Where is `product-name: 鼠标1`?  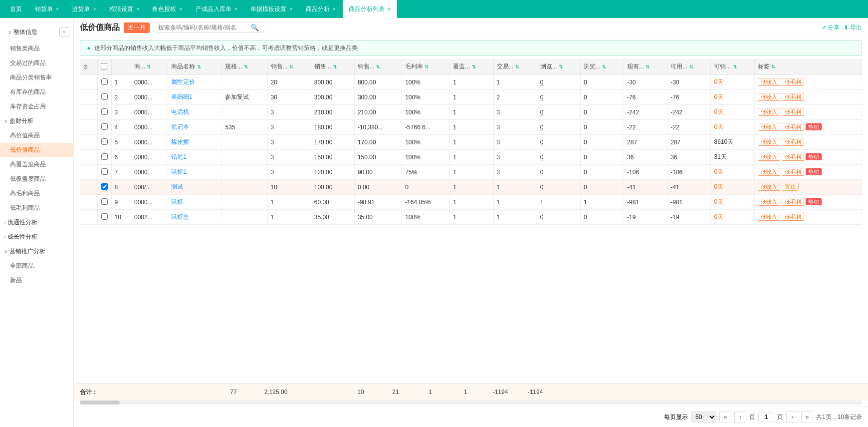 product-name: 鼠标1 is located at coordinates (195, 172).